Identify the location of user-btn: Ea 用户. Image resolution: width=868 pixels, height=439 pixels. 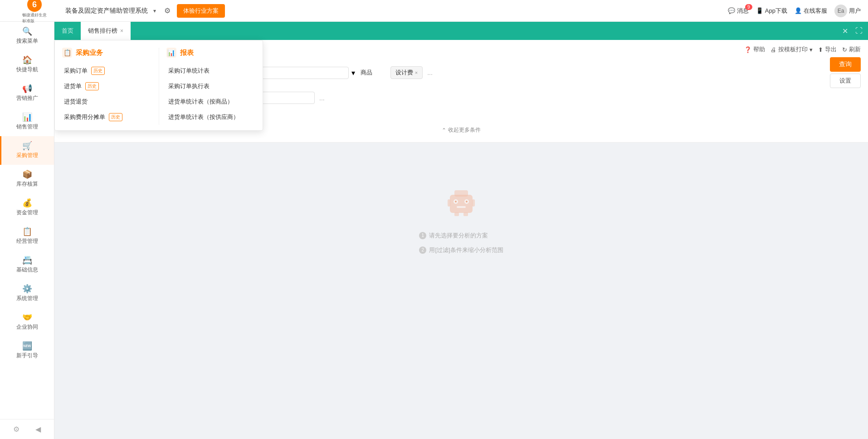
(848, 11).